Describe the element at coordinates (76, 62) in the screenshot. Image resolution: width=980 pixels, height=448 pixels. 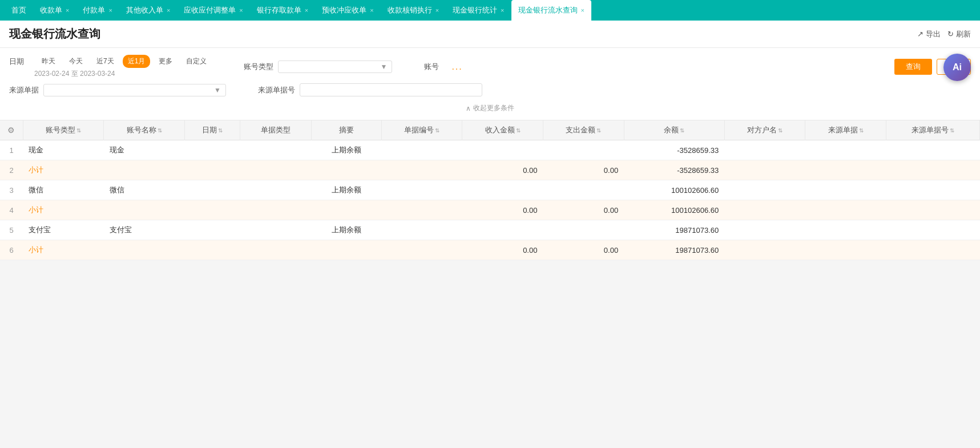
I see `date-today: 今天` at that location.